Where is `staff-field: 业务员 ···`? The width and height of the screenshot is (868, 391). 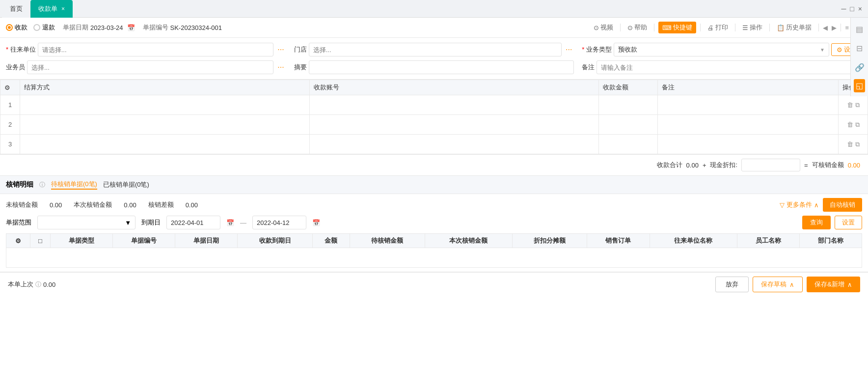 staff-field: 业务员 ··· is located at coordinates (146, 67).